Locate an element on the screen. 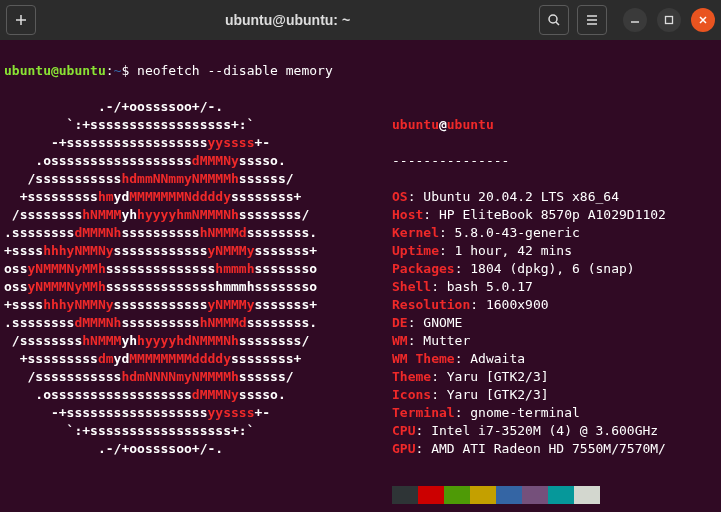  info-field: Kernel: 5.8.0-43-generic is located at coordinates (529, 233).